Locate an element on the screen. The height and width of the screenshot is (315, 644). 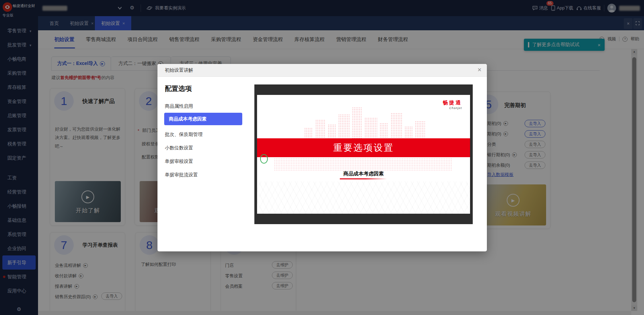
cursor-highlight-ring is located at coordinates (264, 159).